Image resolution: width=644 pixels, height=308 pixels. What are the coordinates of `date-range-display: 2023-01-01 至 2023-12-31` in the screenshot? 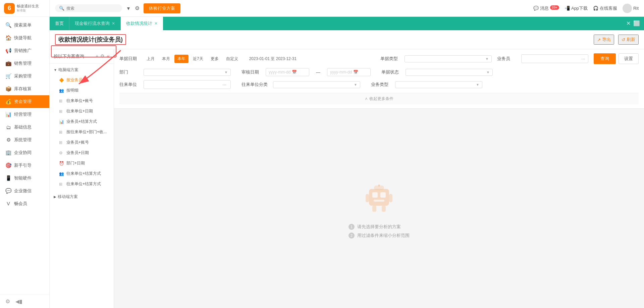 It's located at (273, 59).